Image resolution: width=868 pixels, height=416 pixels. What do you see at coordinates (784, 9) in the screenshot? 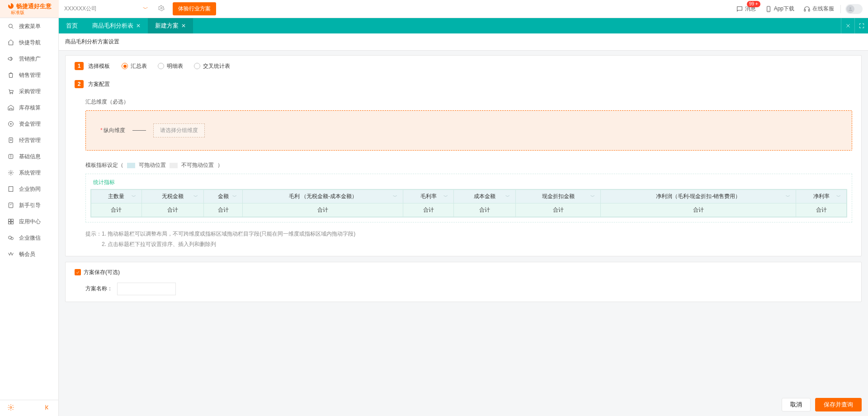
I see `app-download-label: App下载` at bounding box center [784, 9].